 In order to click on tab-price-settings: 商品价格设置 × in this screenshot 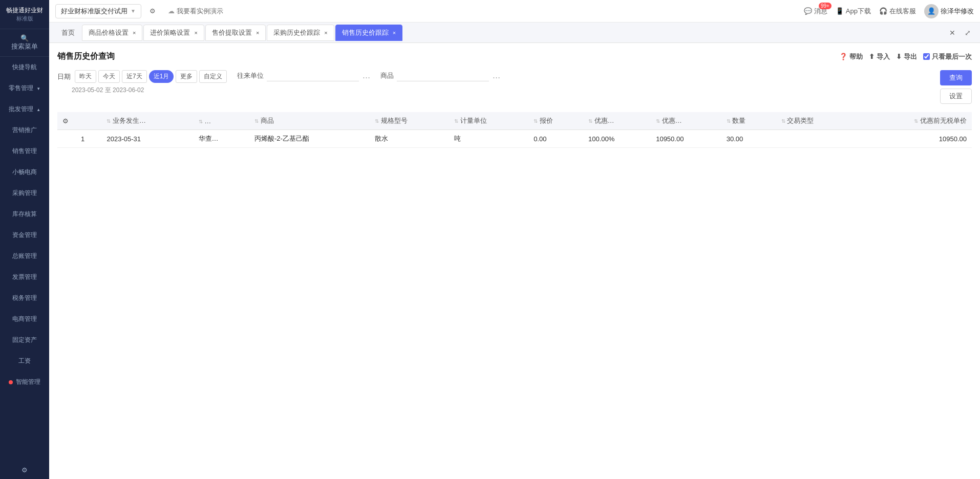, I will do `click(112, 33)`.